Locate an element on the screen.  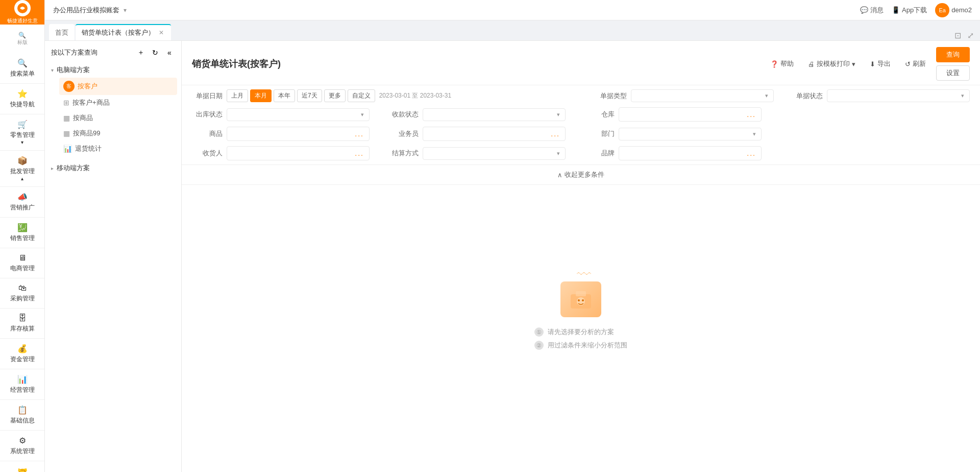
goods-input: ... is located at coordinates (298, 134).